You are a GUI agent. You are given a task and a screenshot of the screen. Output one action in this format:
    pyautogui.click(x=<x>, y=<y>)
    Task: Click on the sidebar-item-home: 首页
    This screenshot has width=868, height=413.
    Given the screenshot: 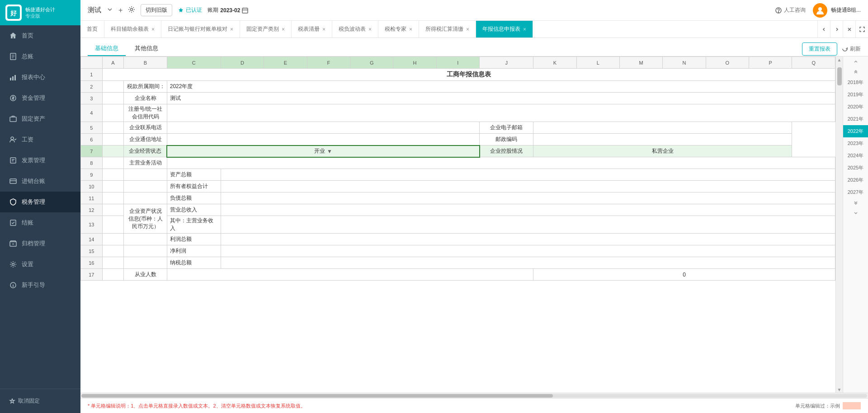 What is the action you would take?
    pyautogui.click(x=40, y=36)
    